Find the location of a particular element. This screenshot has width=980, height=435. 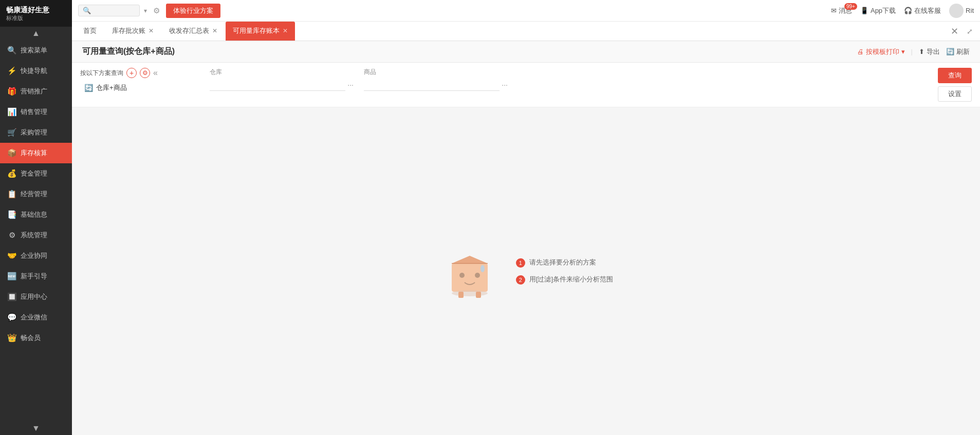

page-header: 可用量查询(按仓库+商品) 🖨 按模板打印 ▾ | ⬆ 导出 🔄 刷新 is located at coordinates (526, 52).